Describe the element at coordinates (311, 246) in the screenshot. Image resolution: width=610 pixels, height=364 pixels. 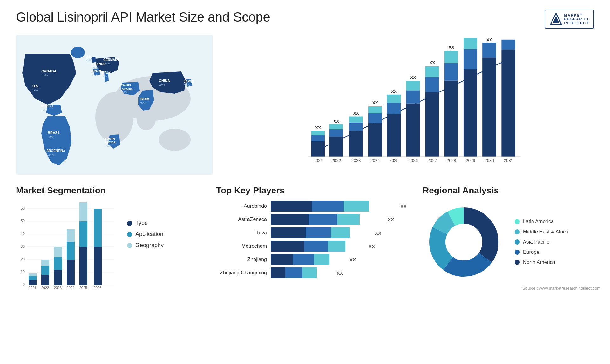
I see `player-row-metrochem: Metrochem XX` at that location.